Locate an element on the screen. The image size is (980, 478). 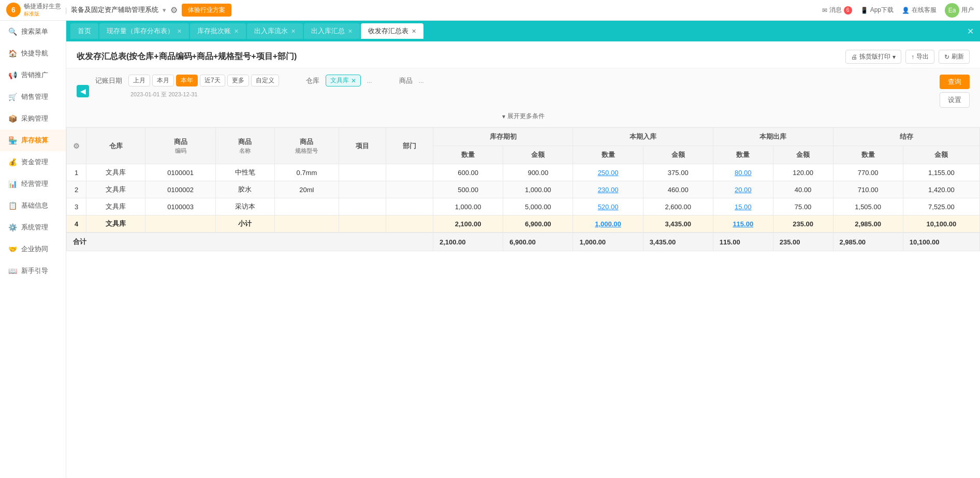
date-btn-custom: 自定义 is located at coordinates (265, 81).